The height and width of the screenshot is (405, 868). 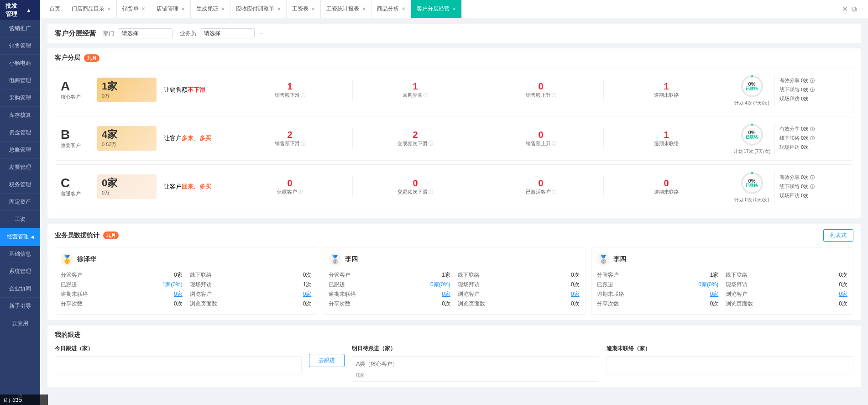 What do you see at coordinates (20, 98) in the screenshot?
I see `sidebar-item-caigou: 采购管理` at bounding box center [20, 98].